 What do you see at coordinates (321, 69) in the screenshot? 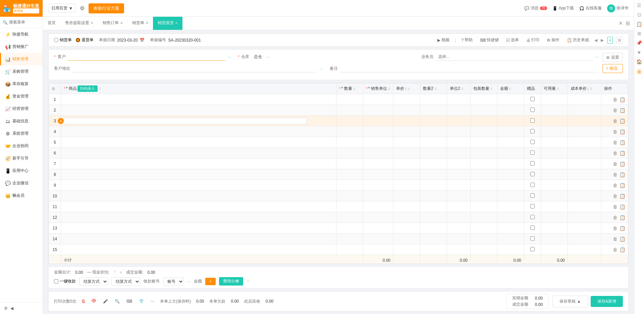
I see `address-ellipsis: ···` at bounding box center [321, 69].